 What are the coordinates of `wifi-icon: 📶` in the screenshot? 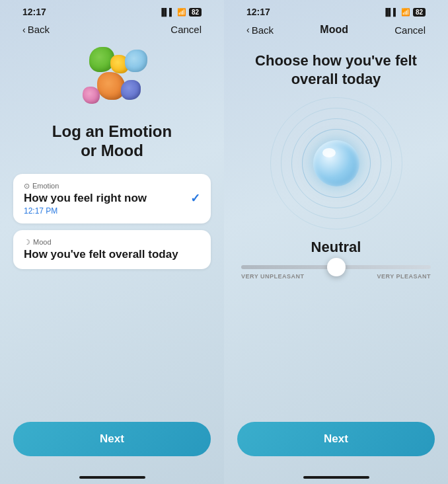 It's located at (182, 12).